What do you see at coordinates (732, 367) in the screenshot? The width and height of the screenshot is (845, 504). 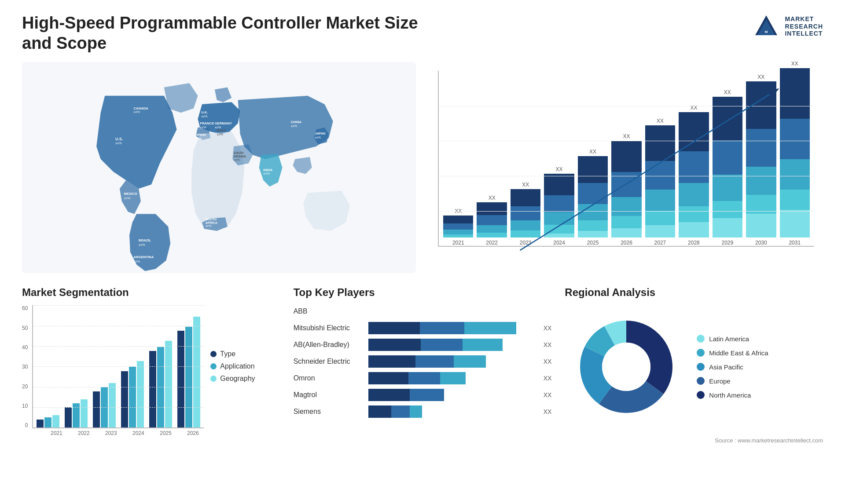 I see `legend-asia-pacific: Asia Pacific` at bounding box center [732, 367].